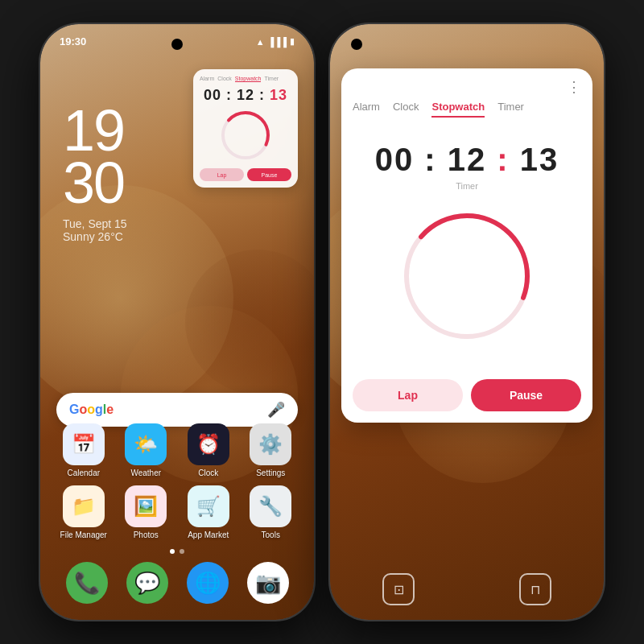 The width and height of the screenshot is (644, 644). Describe the element at coordinates (539, 159) in the screenshot. I see `sw-seconds: 13` at that location.